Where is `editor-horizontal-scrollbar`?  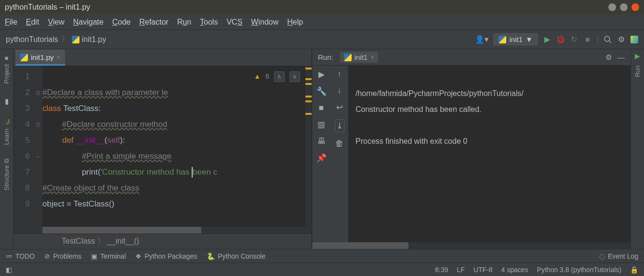 editor-horizontal-scrollbar is located at coordinates (163, 230).